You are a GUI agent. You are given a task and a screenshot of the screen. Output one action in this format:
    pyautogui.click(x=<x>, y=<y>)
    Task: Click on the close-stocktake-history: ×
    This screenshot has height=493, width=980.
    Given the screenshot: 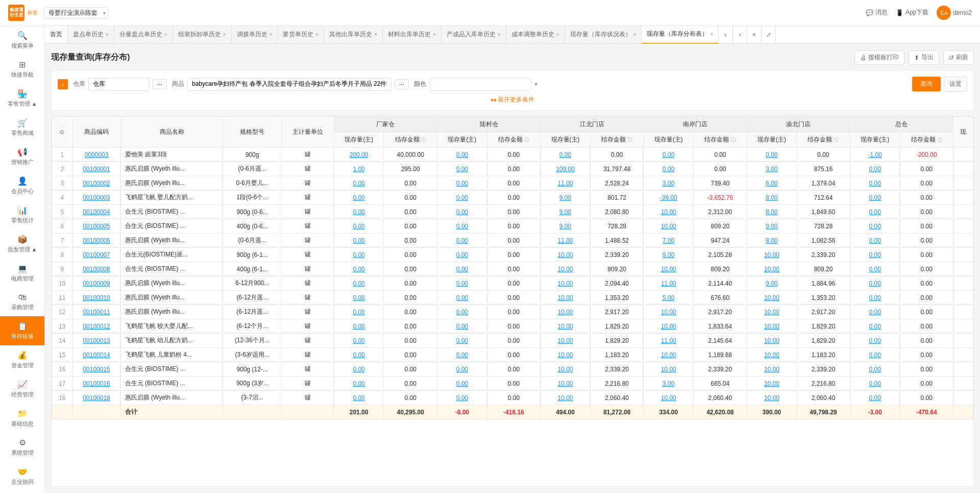 What is the action you would take?
    pyautogui.click(x=107, y=35)
    